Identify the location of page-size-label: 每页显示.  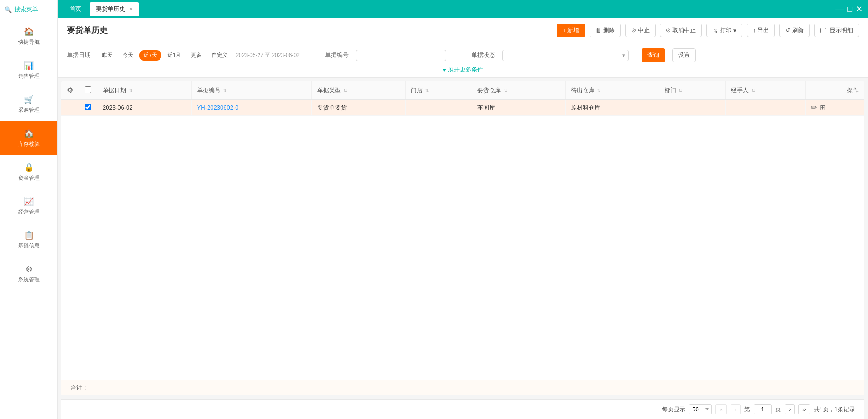
(674, 409).